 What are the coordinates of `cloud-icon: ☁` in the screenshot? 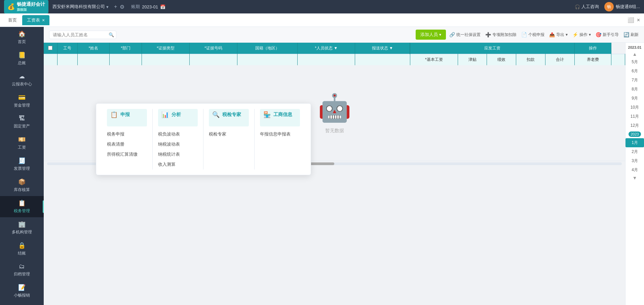 It's located at (22, 76).